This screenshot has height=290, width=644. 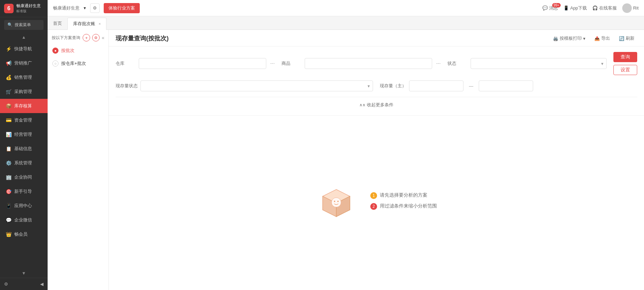 I want to click on experience-industry-button: 体验行业方案, so click(x=122, y=8).